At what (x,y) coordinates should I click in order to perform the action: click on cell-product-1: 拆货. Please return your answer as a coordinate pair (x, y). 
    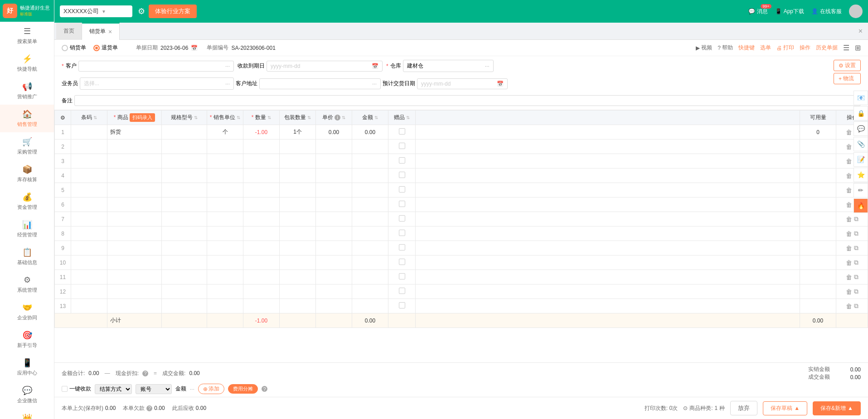
    Looking at the image, I should click on (135, 132).